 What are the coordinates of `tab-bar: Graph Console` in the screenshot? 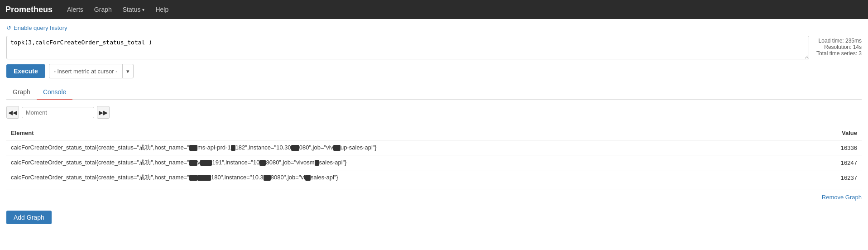 It's located at (434, 92).